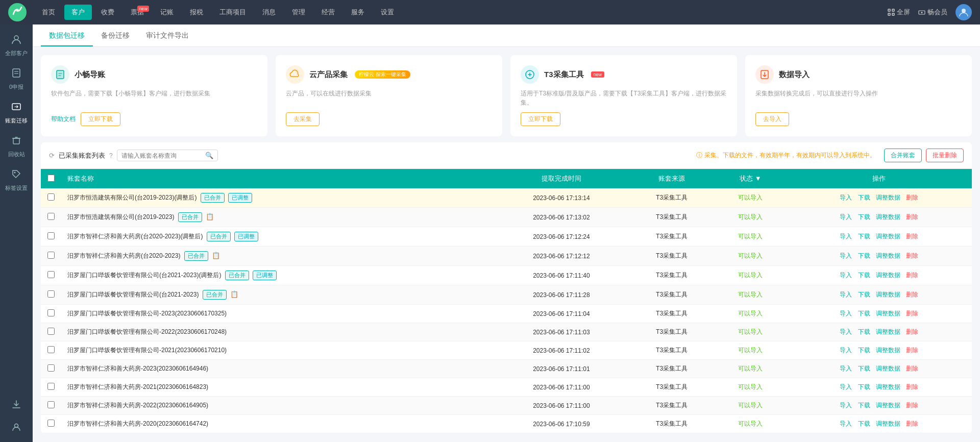 Image resolution: width=980 pixels, height=442 pixels. What do you see at coordinates (52, 155) in the screenshot?
I see `refresh-icon: ⟳` at bounding box center [52, 155].